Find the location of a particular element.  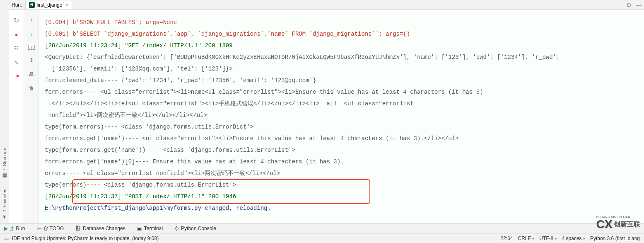

scroll-down-icon: ↓ is located at coordinates (31, 34).